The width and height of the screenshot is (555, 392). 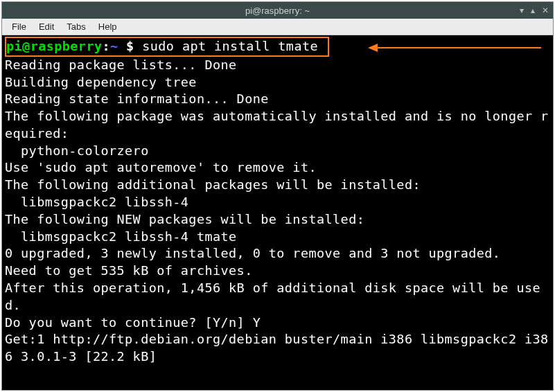 What do you see at coordinates (277, 11) in the screenshot?
I see `window-title: pi@raspberry: ~` at bounding box center [277, 11].